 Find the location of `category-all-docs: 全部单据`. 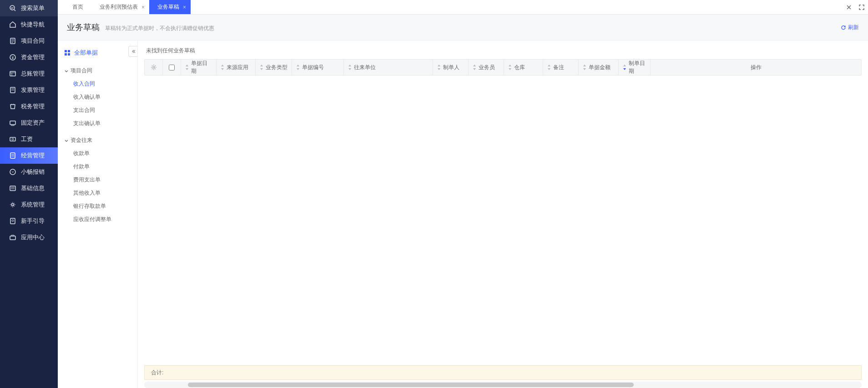

category-all-docs: 全部单据 is located at coordinates (97, 53).